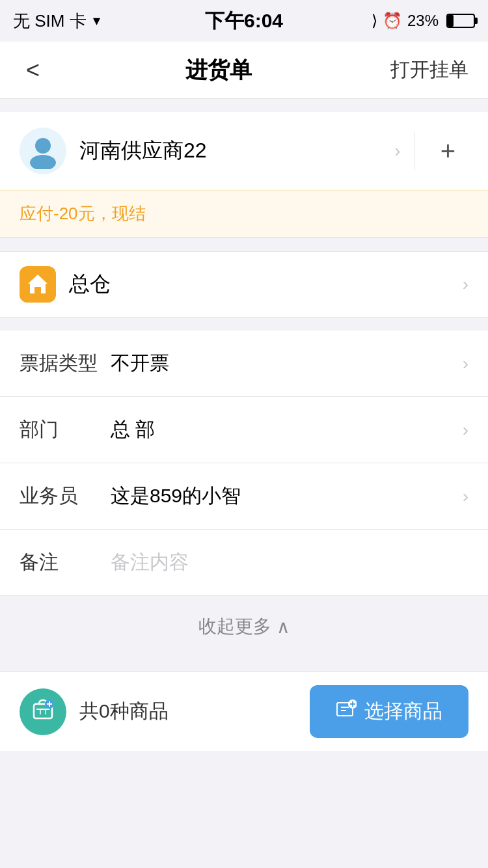  I want to click on location-icon: ⟩, so click(375, 21).